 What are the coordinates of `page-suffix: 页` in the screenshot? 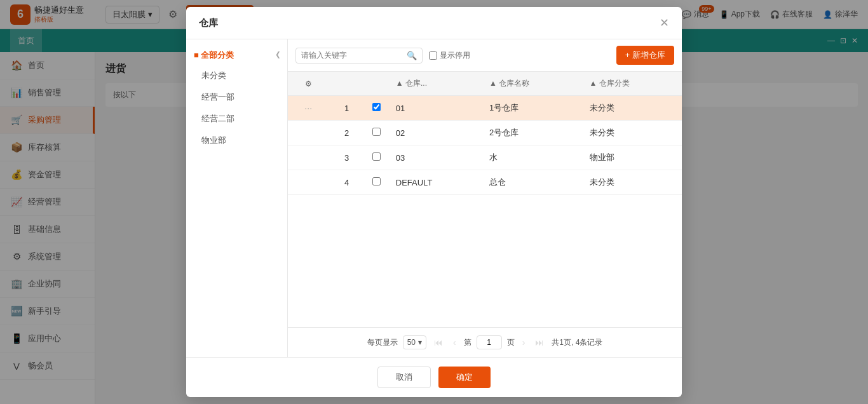 It's located at (511, 343).